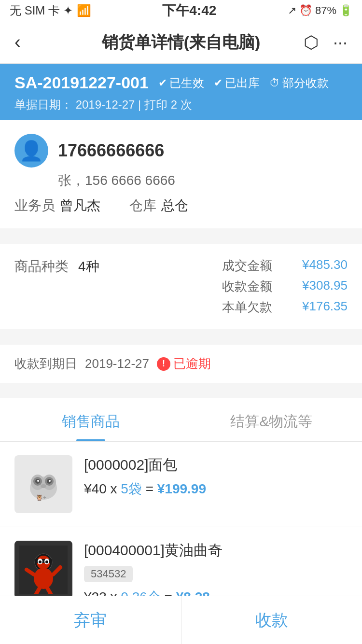 The width and height of the screenshot is (362, 644). I want to click on due-date-section: 收款到期日 2019-12-27 ! 已逾期, so click(181, 364).